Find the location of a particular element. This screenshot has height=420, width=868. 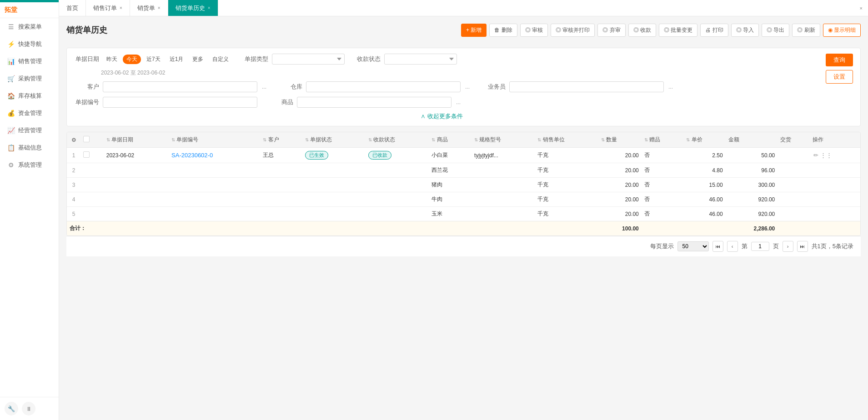

date-chip-yesterday: 昨天 is located at coordinates (112, 59).